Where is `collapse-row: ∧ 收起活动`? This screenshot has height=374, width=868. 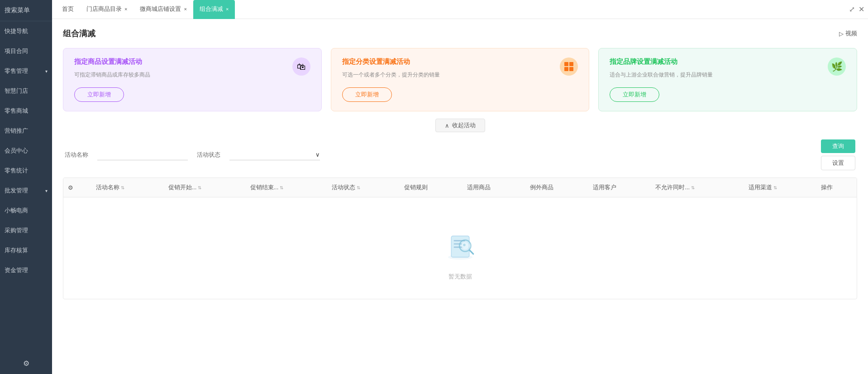
collapse-row: ∧ 收起活动 is located at coordinates (460, 125).